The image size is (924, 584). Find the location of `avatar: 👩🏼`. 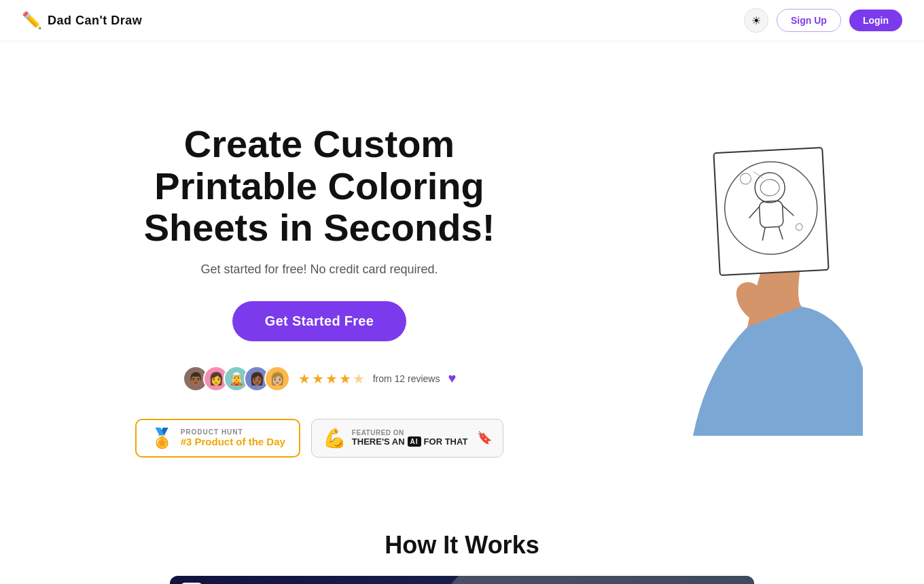

avatar: 👩🏼 is located at coordinates (277, 379).